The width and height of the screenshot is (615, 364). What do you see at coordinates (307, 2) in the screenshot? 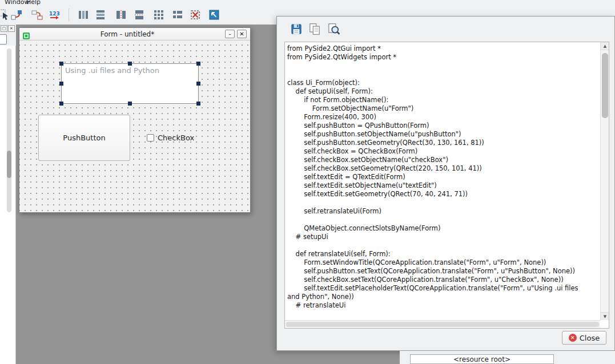
I see `menubar: Window Help` at bounding box center [307, 2].